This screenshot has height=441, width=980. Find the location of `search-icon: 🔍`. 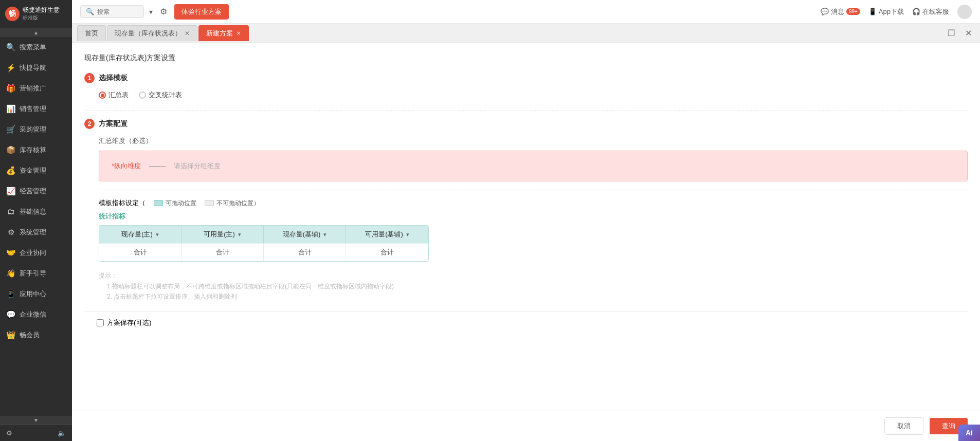

search-icon: 🔍 is located at coordinates (11, 47).